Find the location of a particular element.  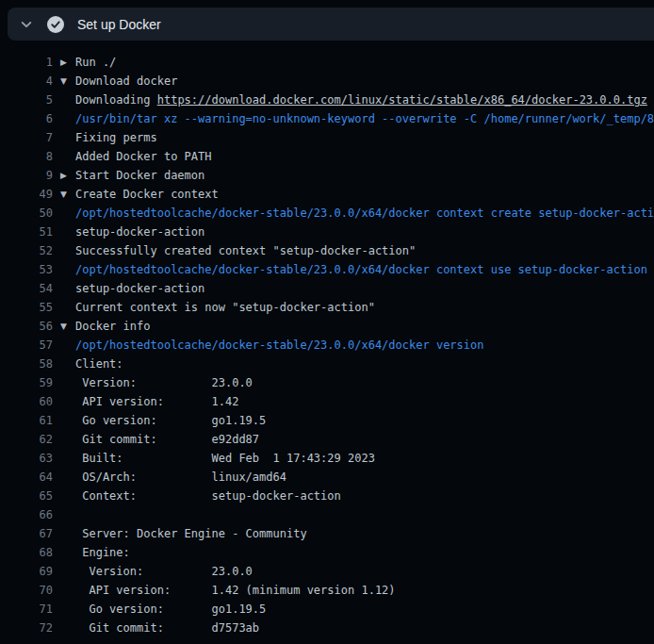

line-number: 63 is located at coordinates (26, 458).